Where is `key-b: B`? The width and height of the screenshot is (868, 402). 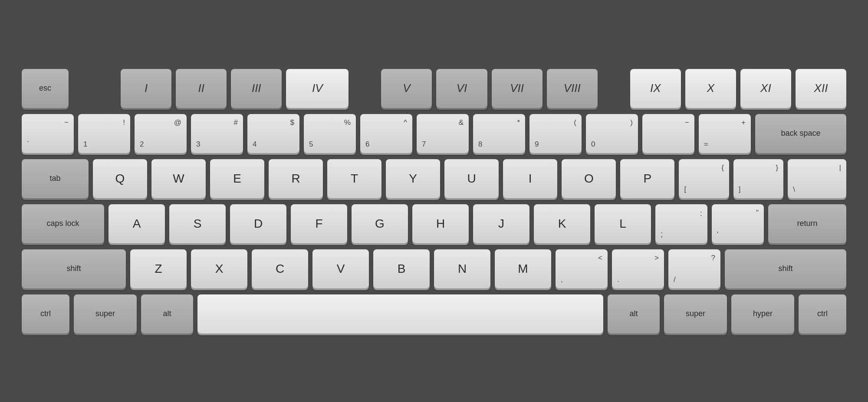 key-b: B is located at coordinates (401, 269).